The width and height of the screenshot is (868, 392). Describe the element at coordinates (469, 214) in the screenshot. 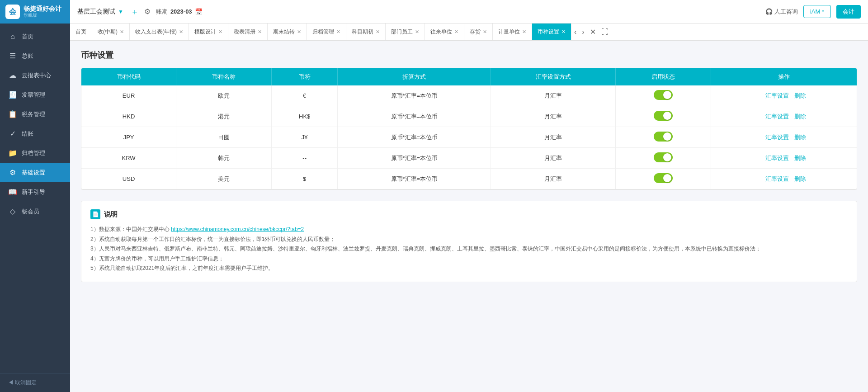

I see `notes-title: 📄 说明` at that location.